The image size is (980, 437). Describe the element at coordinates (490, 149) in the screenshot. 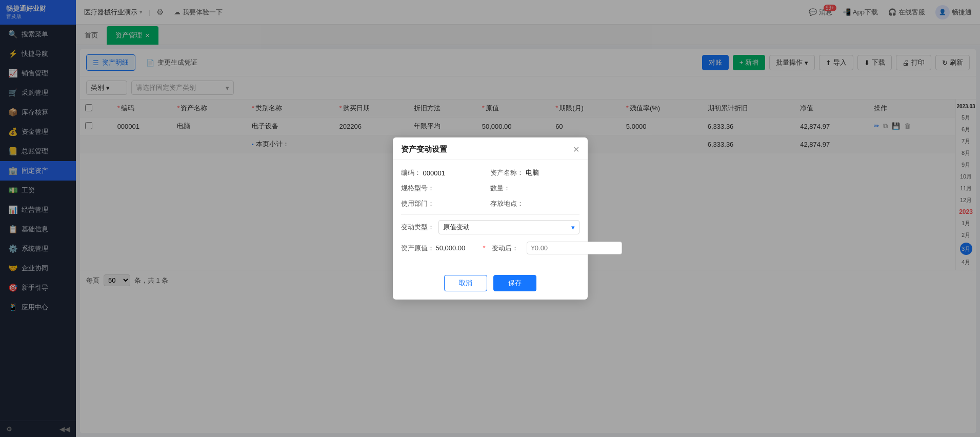

I see `modal-header: 资产变动设置 ✕` at that location.